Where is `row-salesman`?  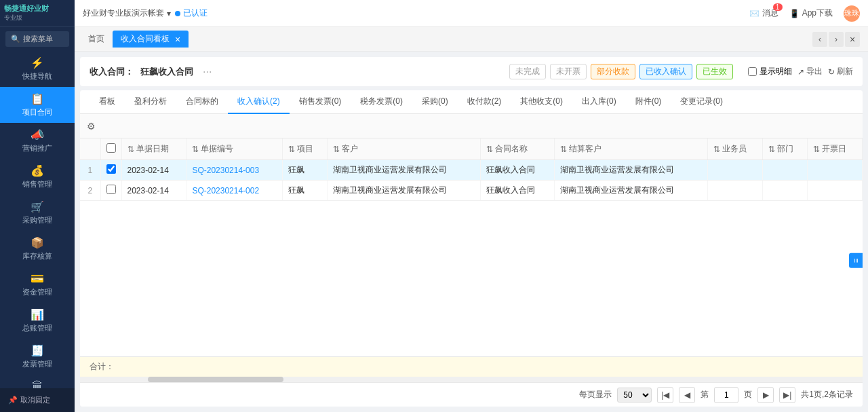
row-salesman is located at coordinates (735, 170).